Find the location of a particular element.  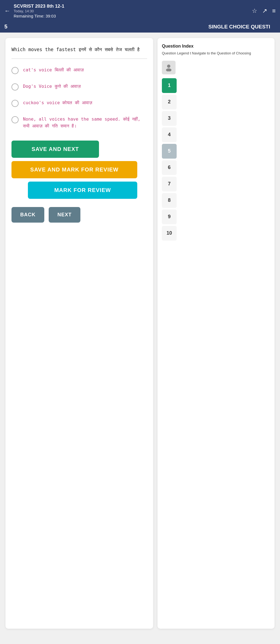

menu-icon: ≡ is located at coordinates (274, 11).